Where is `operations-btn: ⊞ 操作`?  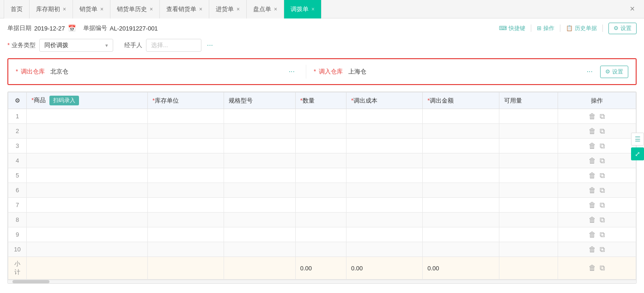
operations-btn: ⊞ 操作 is located at coordinates (546, 29).